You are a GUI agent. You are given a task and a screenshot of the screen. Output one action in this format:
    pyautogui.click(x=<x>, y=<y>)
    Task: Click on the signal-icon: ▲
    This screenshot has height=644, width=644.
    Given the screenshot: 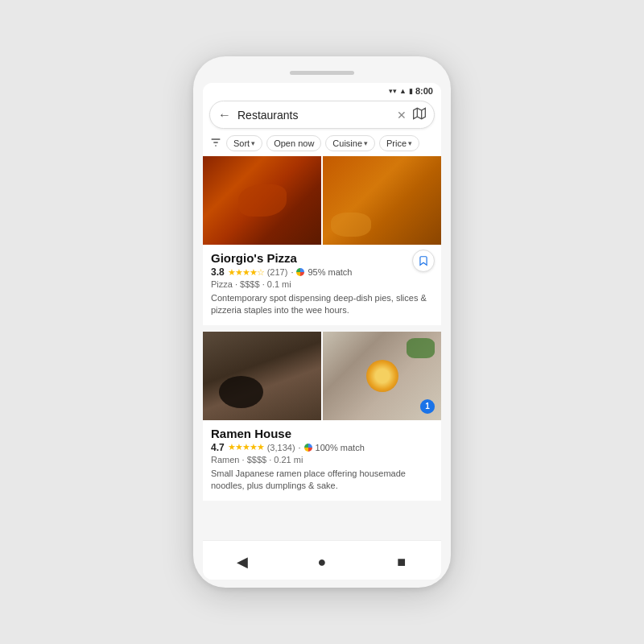 What is the action you would take?
    pyautogui.click(x=402, y=91)
    